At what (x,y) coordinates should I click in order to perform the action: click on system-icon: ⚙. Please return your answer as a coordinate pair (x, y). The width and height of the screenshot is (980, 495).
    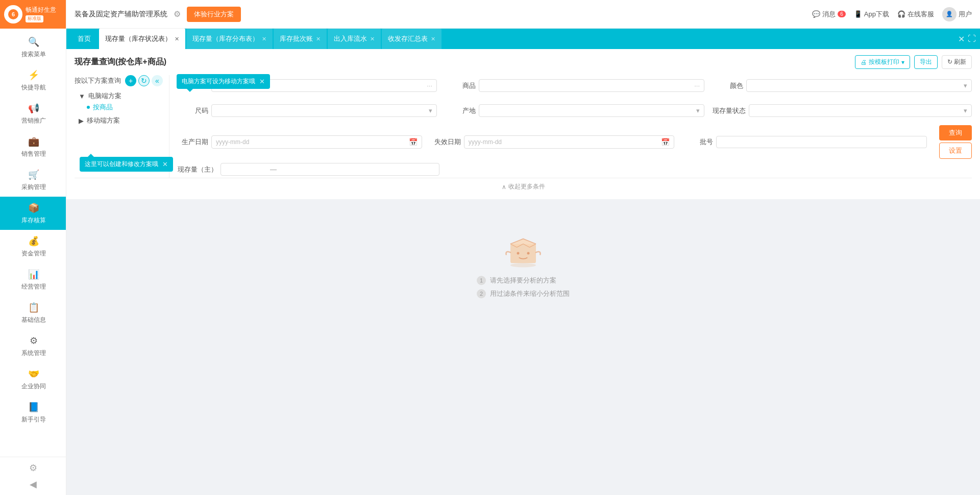
    Looking at the image, I should click on (34, 341).